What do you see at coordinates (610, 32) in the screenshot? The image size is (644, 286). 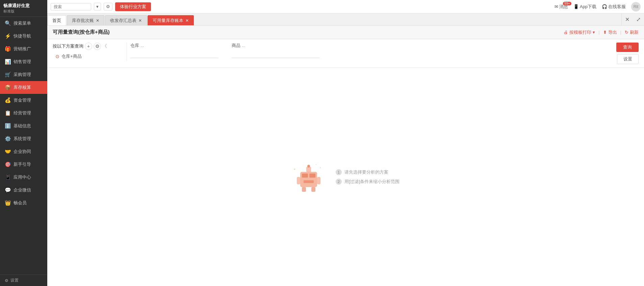 I see `export-button: ⬆ 导出` at bounding box center [610, 32].